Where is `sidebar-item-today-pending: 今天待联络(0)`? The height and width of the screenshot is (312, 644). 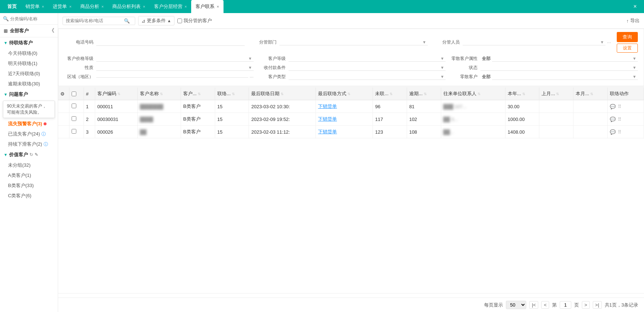
sidebar-item-today-pending: 今天待联络(0) is located at coordinates (29, 53).